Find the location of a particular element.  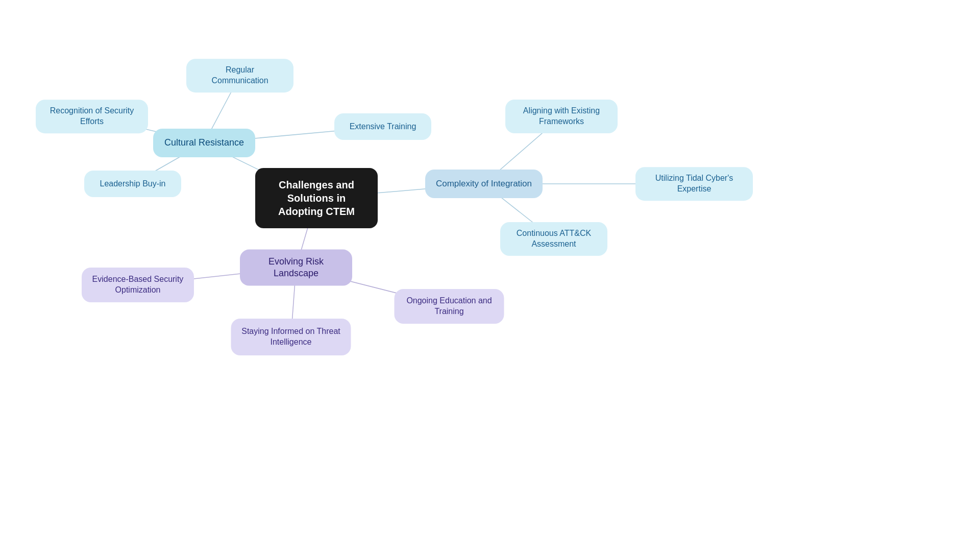

center-label: Challenges and Solutions in Adopting CTE… is located at coordinates (316, 198).